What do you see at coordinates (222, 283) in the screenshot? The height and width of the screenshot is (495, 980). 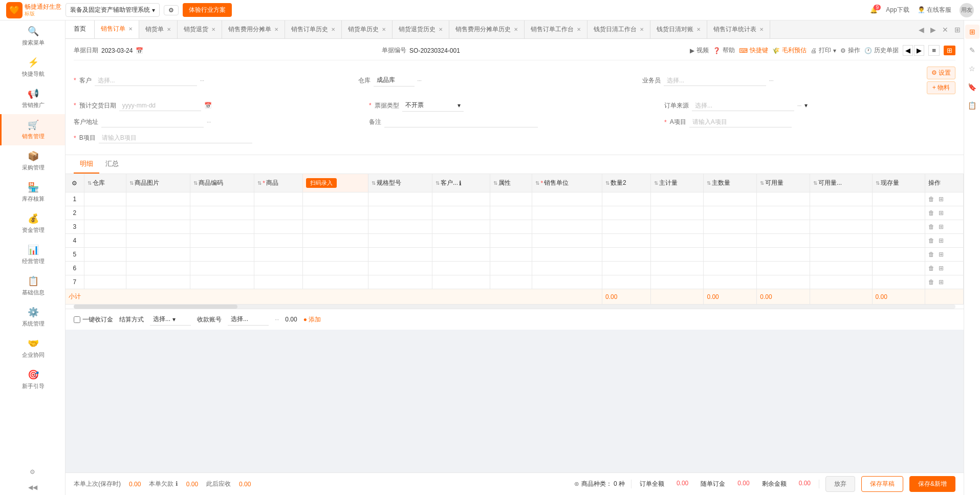 I see `row-7-product-code` at bounding box center [222, 283].